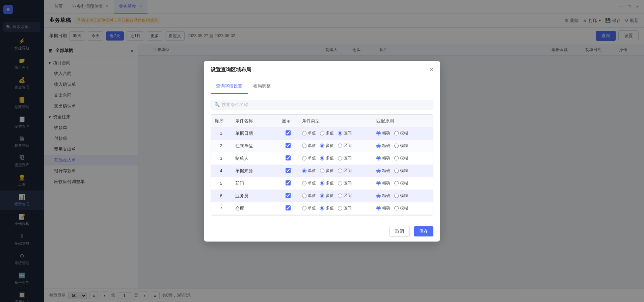  What do you see at coordinates (221, 121) in the screenshot?
I see `col-order: 顺序` at bounding box center [221, 121].